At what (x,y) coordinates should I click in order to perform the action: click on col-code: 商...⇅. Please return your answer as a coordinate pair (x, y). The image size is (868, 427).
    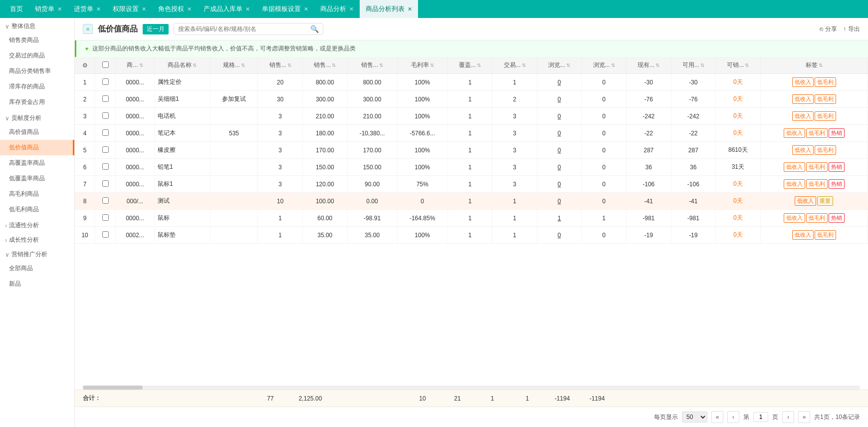
    Looking at the image, I should click on (135, 65).